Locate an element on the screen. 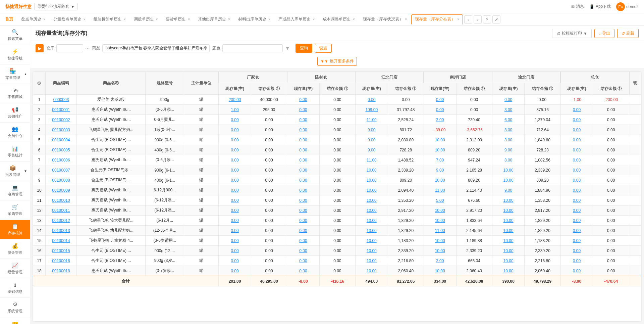 This screenshot has width=644, height=324. tab-chuku: 其他出库单历史 × is located at coordinates (214, 19).